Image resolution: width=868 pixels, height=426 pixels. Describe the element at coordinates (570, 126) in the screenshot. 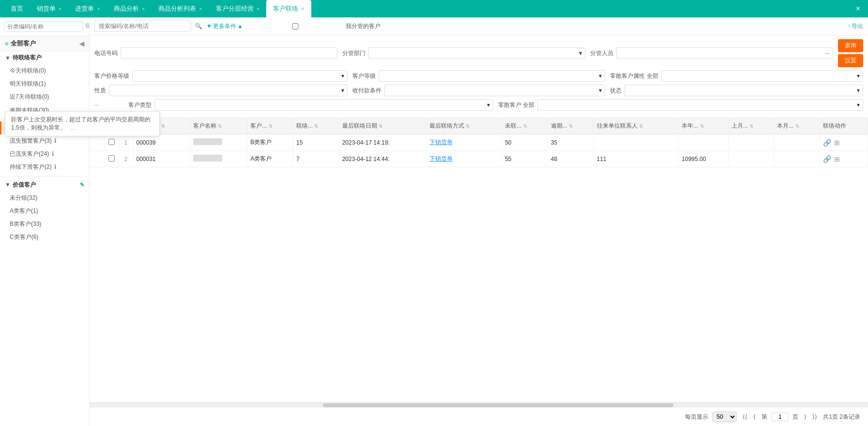

I see `col-overdue: 逾期... ⇅` at that location.